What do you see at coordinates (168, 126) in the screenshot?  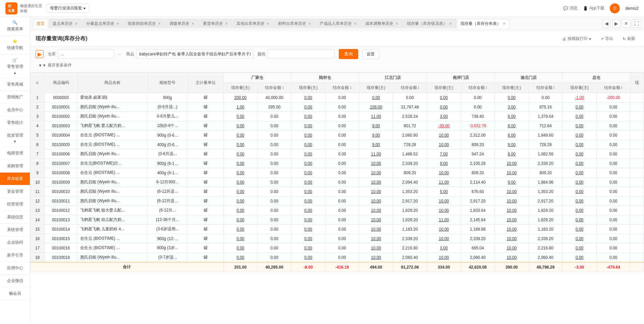 I see `table-cell: 1段(0-6个...` at bounding box center [168, 126].